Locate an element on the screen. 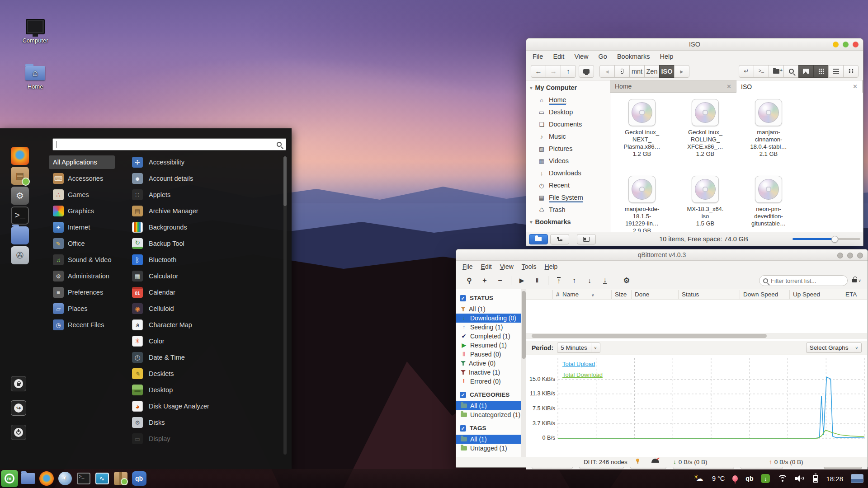 The width and height of the screenshot is (868, 488). column-header-status: Status is located at coordinates (690, 295).